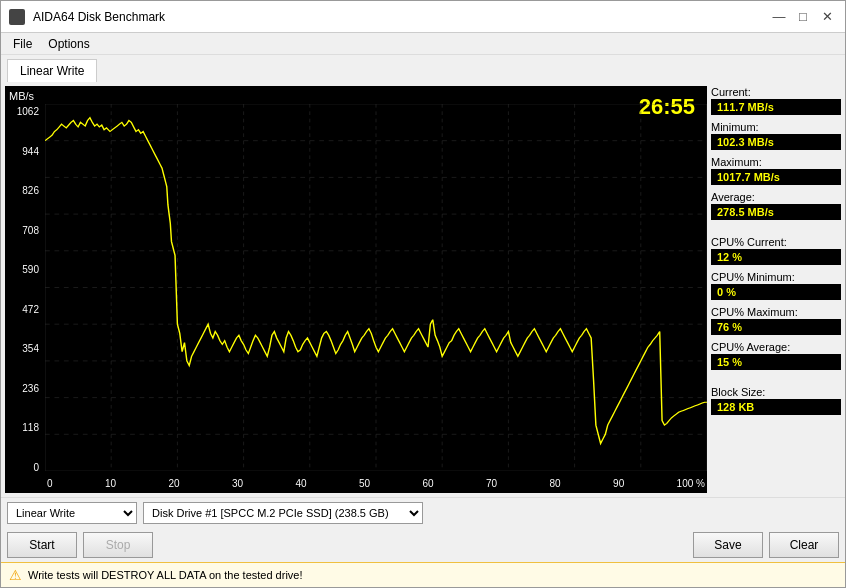 This screenshot has height=588, width=846. Describe the element at coordinates (118, 545) in the screenshot. I see `stop-button: Stop` at that location.